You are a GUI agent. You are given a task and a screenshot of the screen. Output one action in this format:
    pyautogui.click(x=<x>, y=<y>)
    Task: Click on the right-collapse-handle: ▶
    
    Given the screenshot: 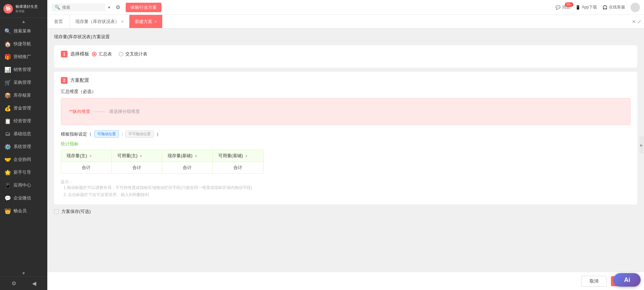 What is the action you would take?
    pyautogui.click(x=642, y=145)
    